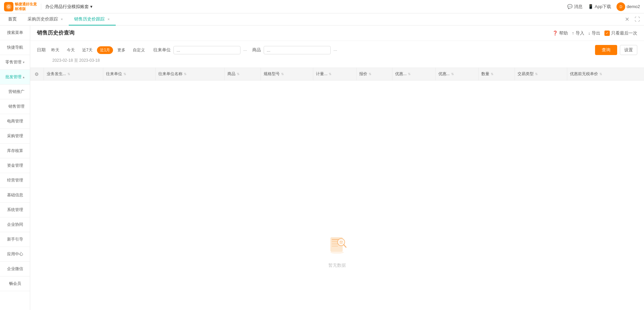 Image resolution: width=644 pixels, height=310 pixels. I want to click on tab-sales-close: ×, so click(108, 19).